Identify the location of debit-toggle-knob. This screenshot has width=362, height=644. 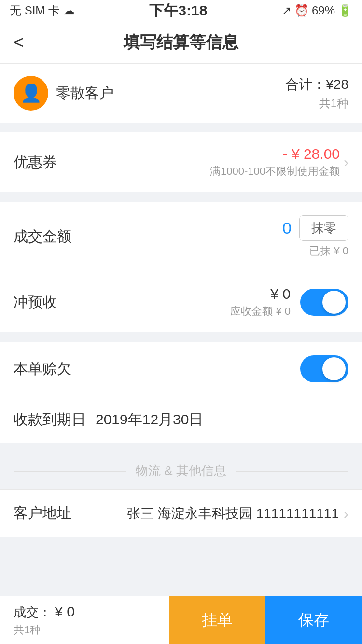
(334, 369).